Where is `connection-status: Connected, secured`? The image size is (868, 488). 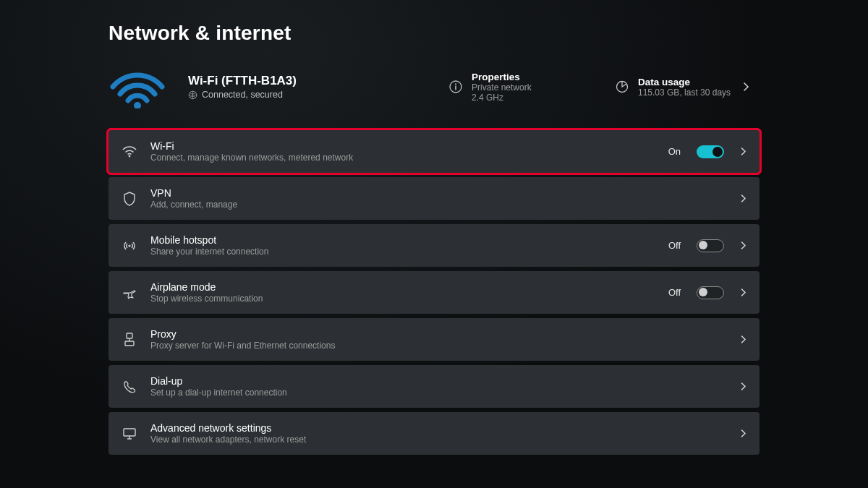
connection-status: Connected, secured is located at coordinates (242, 95).